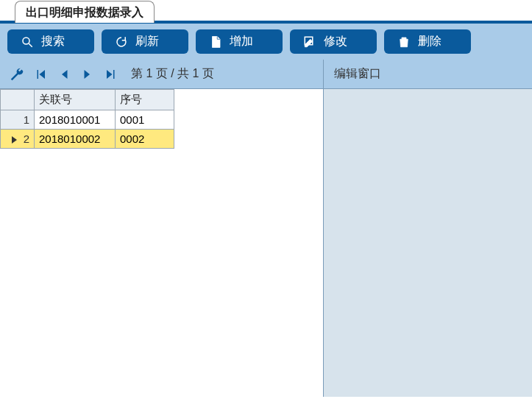 The height and width of the screenshot is (399, 532). Describe the element at coordinates (428, 74) in the screenshot. I see `edit-panel-title: 编辑窗口` at that location.